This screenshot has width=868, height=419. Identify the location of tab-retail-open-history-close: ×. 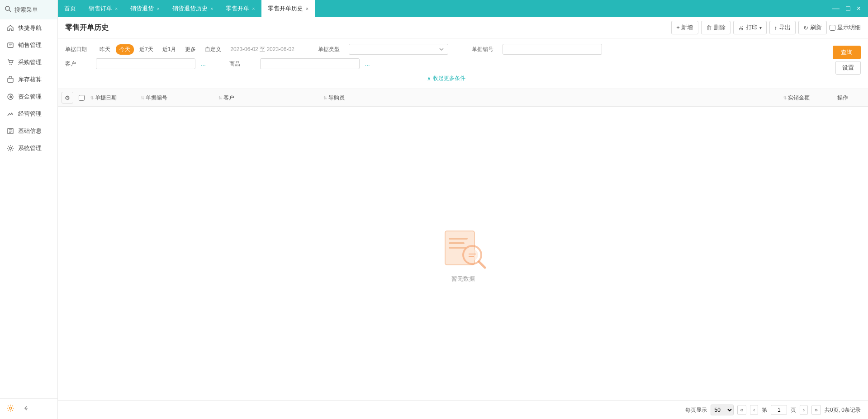
(307, 9).